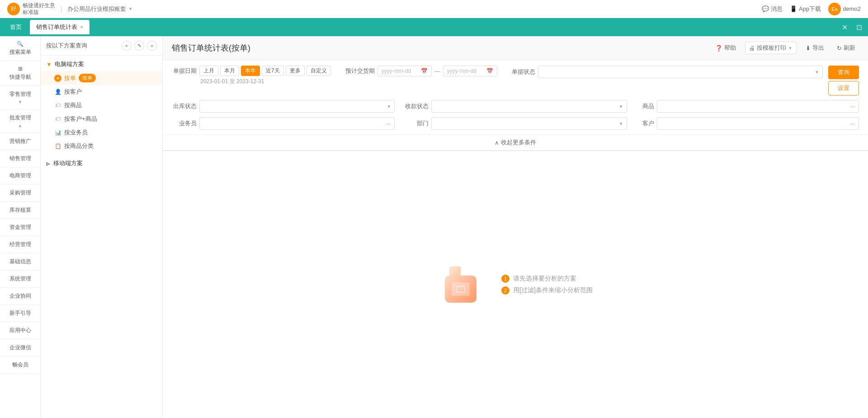 The width and height of the screenshot is (868, 418). What do you see at coordinates (815, 48) in the screenshot?
I see `export-btn: ⬇ 导出` at bounding box center [815, 48].